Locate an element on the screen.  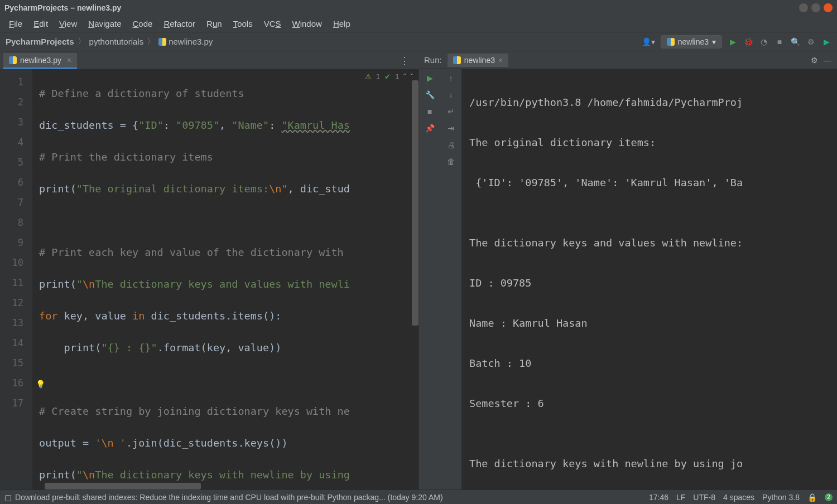
breadcrumb-root: PycharmProjects is located at coordinates (40, 41).